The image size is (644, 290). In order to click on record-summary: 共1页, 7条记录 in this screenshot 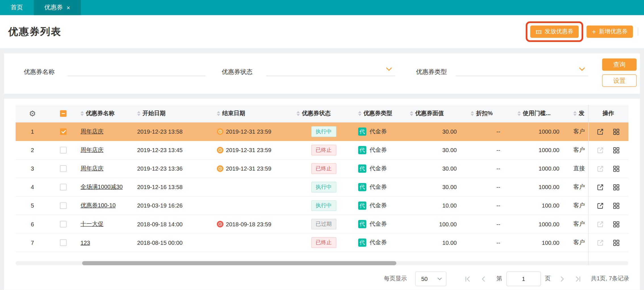, I will do `click(610, 279)`.